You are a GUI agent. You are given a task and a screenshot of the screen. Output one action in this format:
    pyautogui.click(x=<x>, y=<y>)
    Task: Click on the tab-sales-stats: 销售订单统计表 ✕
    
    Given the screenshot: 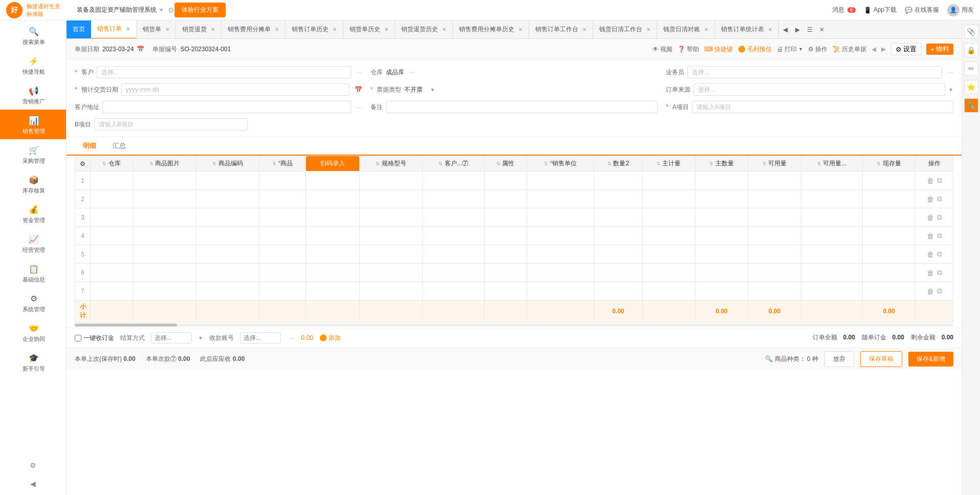 What is the action you would take?
    pyautogui.click(x=747, y=30)
    